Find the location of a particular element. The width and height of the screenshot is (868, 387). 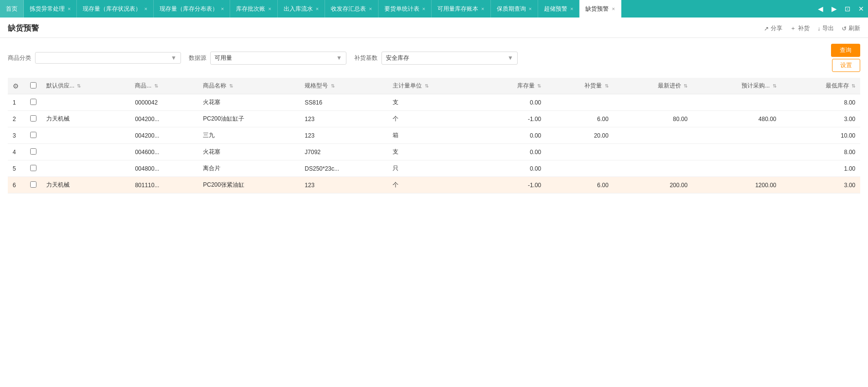

col-est-purchase: 预计采购... ⇅ is located at coordinates (737, 86).